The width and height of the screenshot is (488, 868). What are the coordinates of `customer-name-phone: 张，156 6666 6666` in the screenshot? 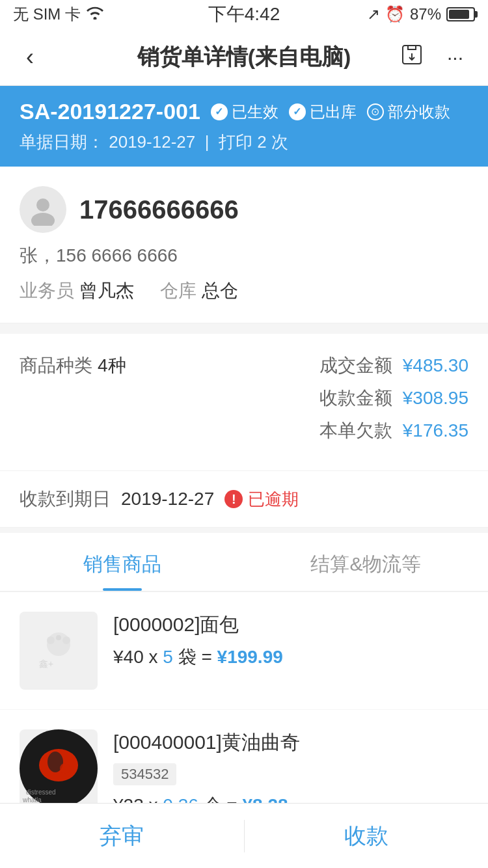 It's located at (244, 256).